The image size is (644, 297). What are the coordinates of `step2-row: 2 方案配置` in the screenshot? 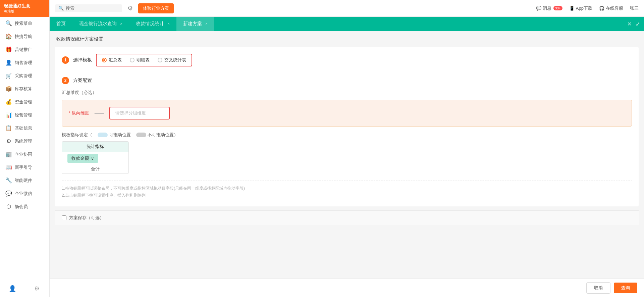 It's located at (347, 81).